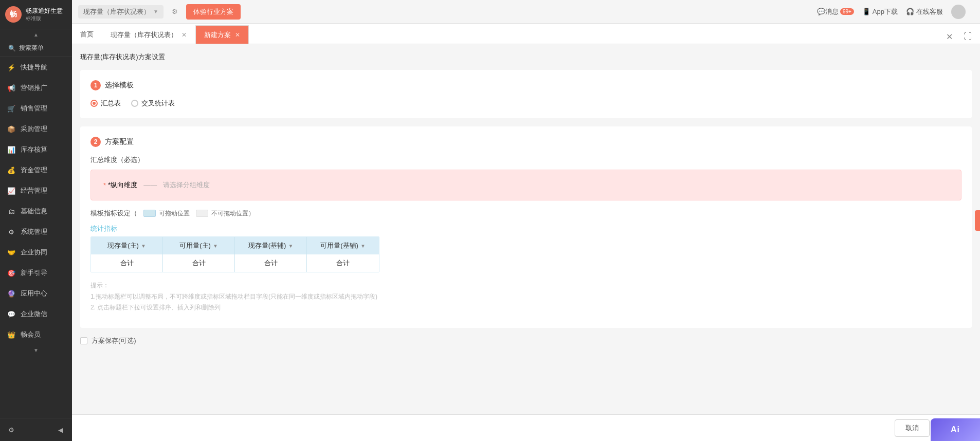 The height and width of the screenshot is (441, 980). Describe the element at coordinates (121, 12) in the screenshot. I see `topbar-title-box: 现存量（库存状况表） ▼` at that location.